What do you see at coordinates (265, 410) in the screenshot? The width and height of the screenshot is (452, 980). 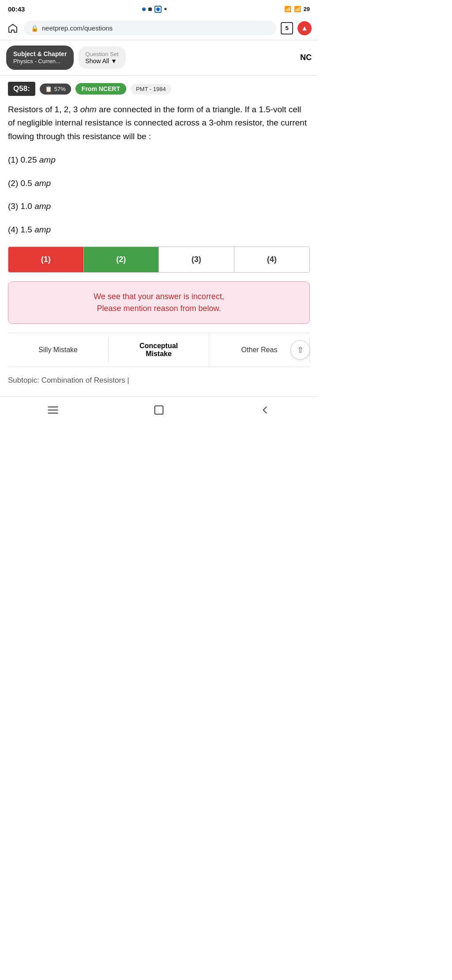 I see `bottom-nav-back` at bounding box center [265, 410].